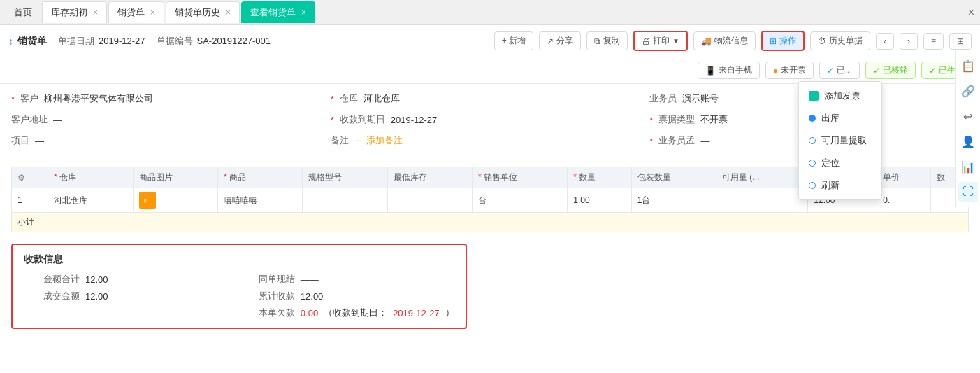 Image resolution: width=980 pixels, height=373 pixels. Describe the element at coordinates (967, 129) in the screenshot. I see `right-sidebar: 📋 🔗 ↩ 👤 📊 ⛶` at that location.